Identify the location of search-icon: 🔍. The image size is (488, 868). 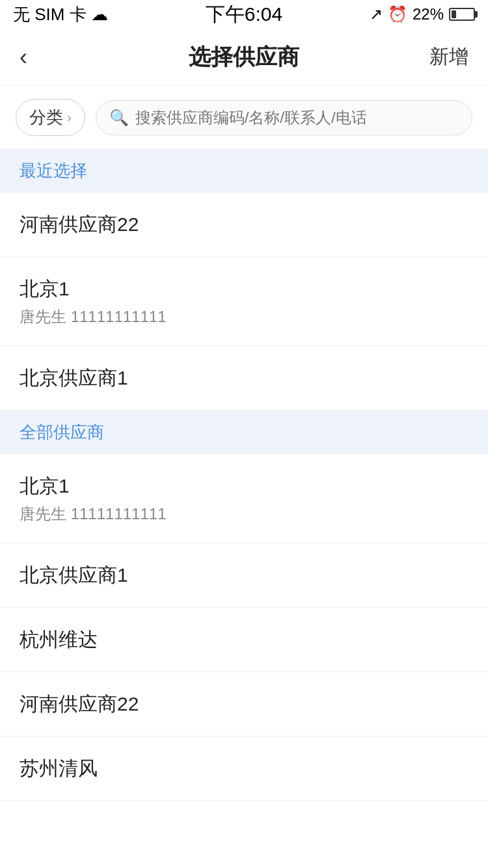
(119, 118).